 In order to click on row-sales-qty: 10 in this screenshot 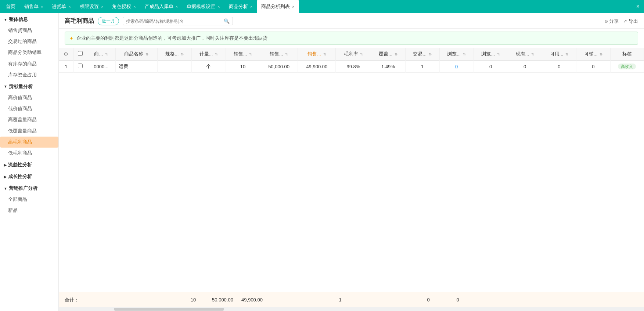, I will do `click(242, 67)`.